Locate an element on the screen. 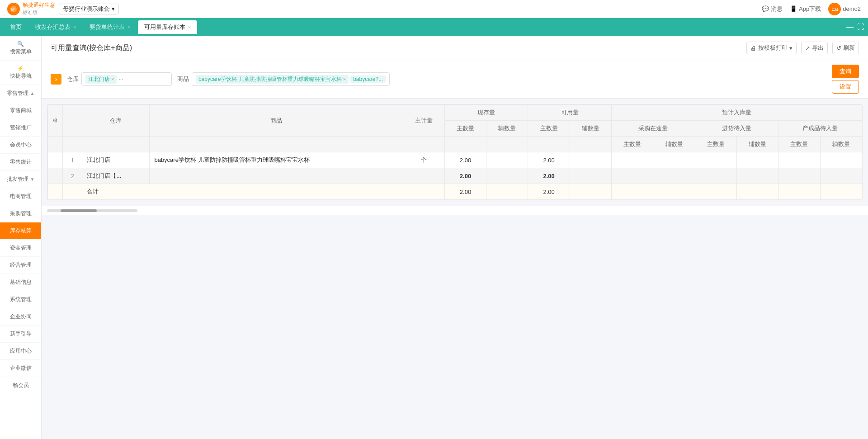 The height and width of the screenshot is (439, 868). message-button: 💬 消息 is located at coordinates (772, 9).